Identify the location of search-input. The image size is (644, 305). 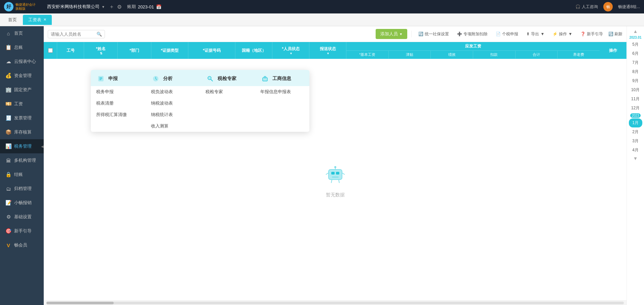
(73, 34).